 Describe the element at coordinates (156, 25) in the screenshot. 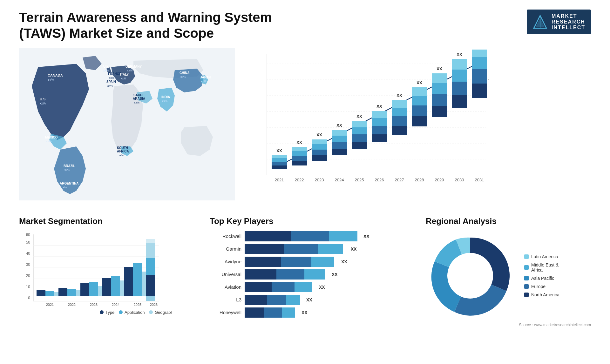

I see `page-title: Terrain Awareness and Warning System (TA…` at that location.